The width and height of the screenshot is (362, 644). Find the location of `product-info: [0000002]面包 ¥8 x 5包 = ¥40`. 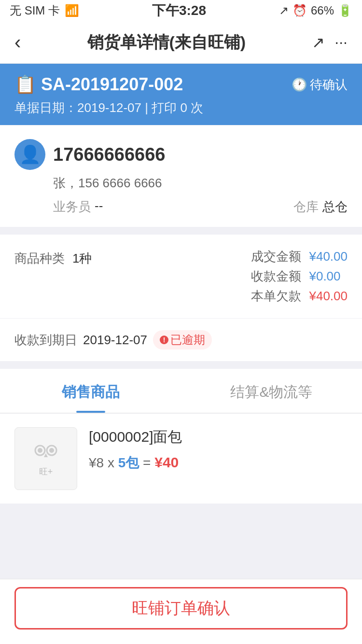

product-info: [0000002]面包 ¥8 x 5包 = ¥40 is located at coordinates (218, 450).